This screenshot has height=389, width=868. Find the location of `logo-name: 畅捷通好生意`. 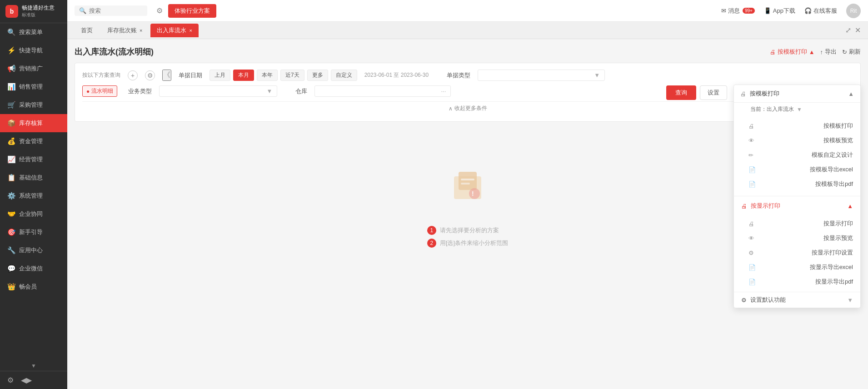

logo-name: 畅捷通好生意 is located at coordinates (38, 8).